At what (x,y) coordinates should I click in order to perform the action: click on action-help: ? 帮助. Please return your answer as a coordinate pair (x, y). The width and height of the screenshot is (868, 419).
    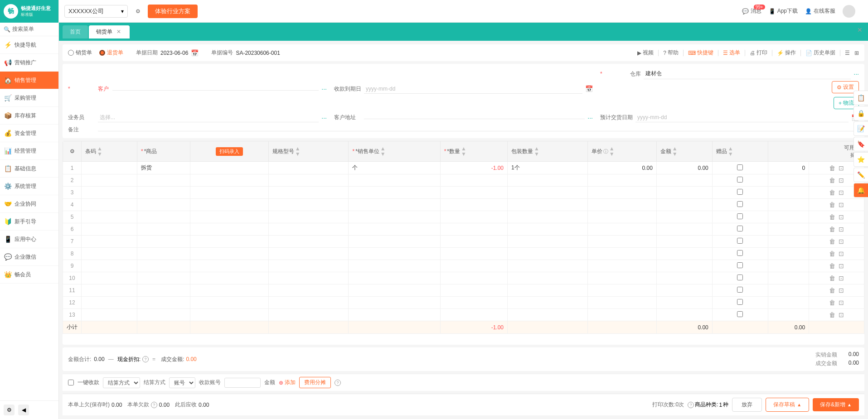
    Looking at the image, I should click on (671, 53).